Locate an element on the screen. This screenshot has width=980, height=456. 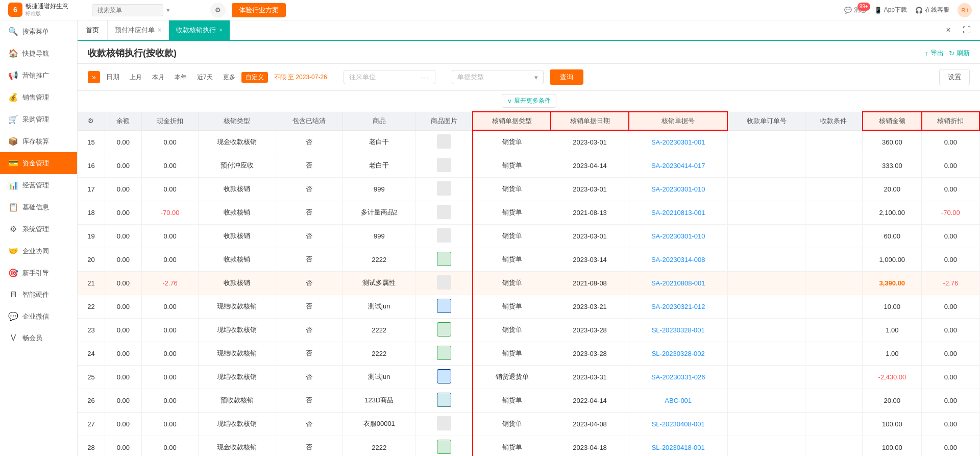
wechat-icon: 💬 is located at coordinates (13, 317).